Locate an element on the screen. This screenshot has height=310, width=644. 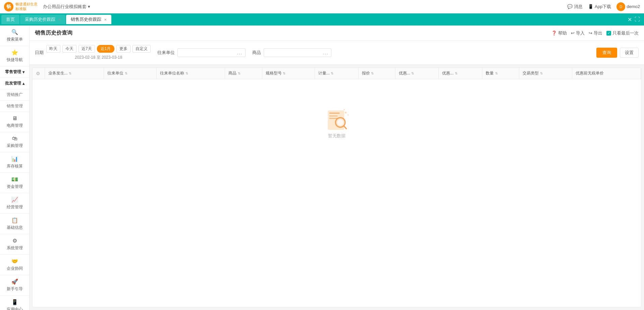
sidebar-item-label: 经营管理 is located at coordinates (15, 207).